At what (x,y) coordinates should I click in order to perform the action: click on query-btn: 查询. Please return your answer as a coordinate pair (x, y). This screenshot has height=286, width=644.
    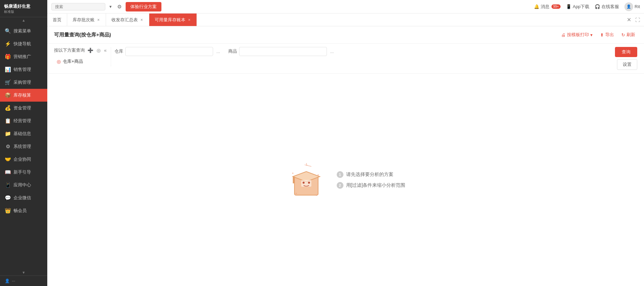
    Looking at the image, I should click on (626, 52).